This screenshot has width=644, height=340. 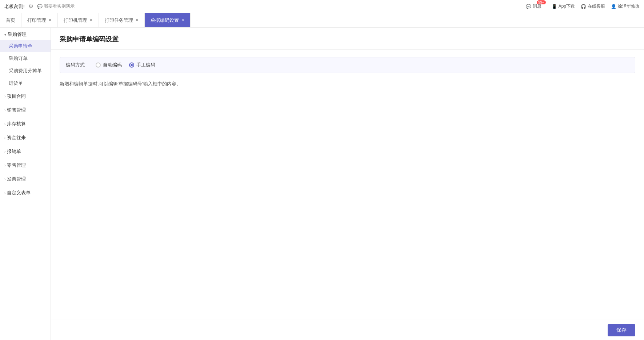 What do you see at coordinates (625, 7) in the screenshot?
I see `user-menu: 👤 徐泽华修改` at bounding box center [625, 7].